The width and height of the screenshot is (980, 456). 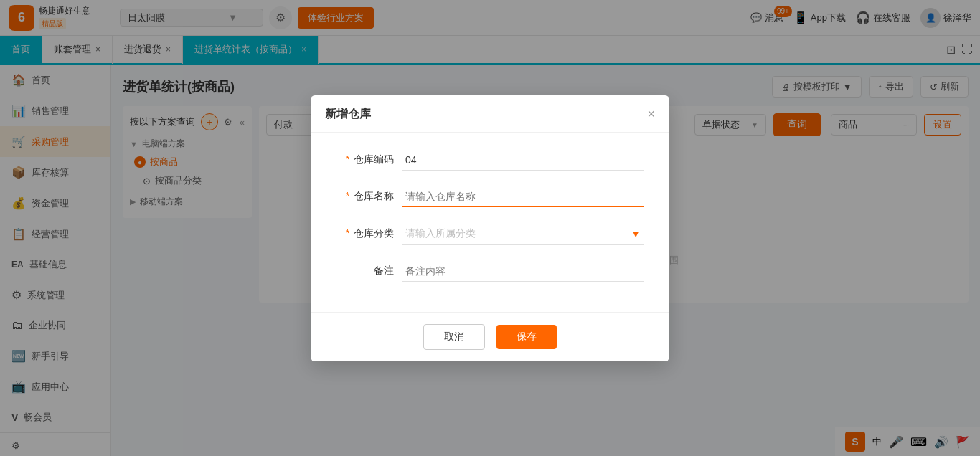 I want to click on category-arrow: ▼, so click(x=636, y=234).